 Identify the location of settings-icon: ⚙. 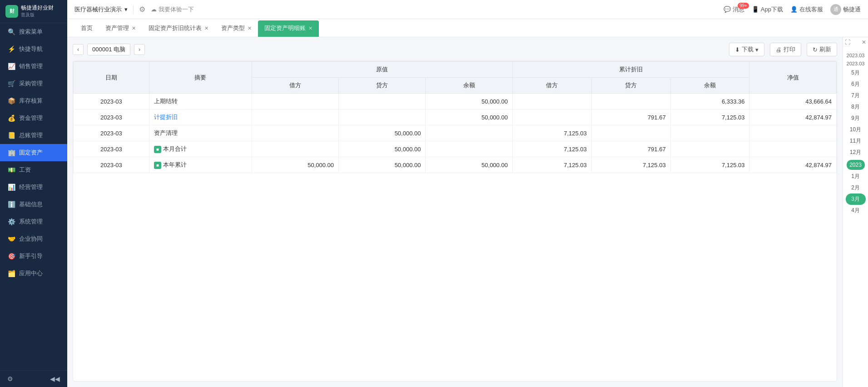
(10, 379).